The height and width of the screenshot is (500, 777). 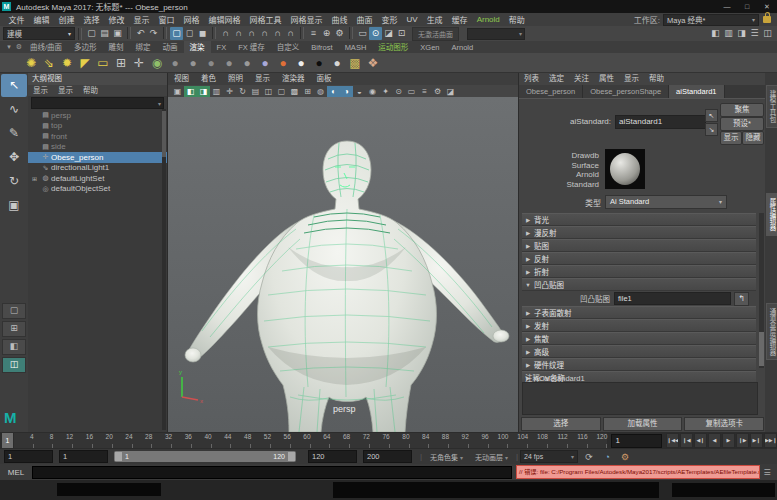 What do you see at coordinates (98, 148) in the screenshot?
I see `outliner-item: ▤ side` at bounding box center [98, 148].